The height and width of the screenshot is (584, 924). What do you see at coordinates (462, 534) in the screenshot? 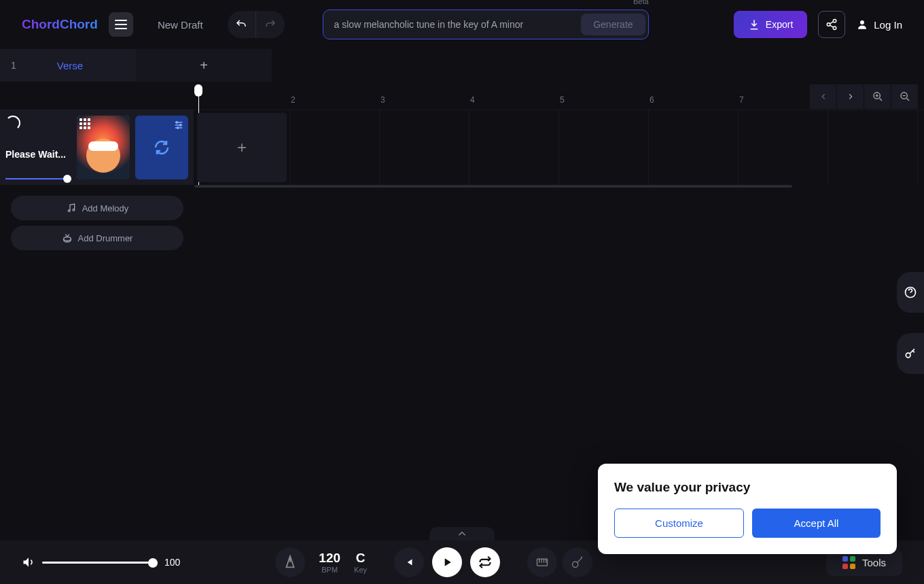
I see `expand-panel-tab` at bounding box center [462, 534].